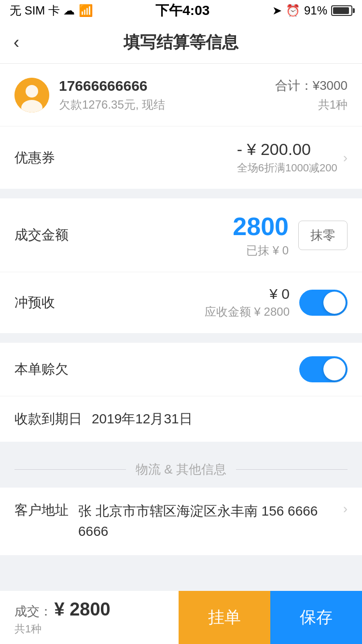 Image resolution: width=362 pixels, height=644 pixels. Describe the element at coordinates (142, 419) in the screenshot. I see `due-date-value: 2019年12月31日` at that location.